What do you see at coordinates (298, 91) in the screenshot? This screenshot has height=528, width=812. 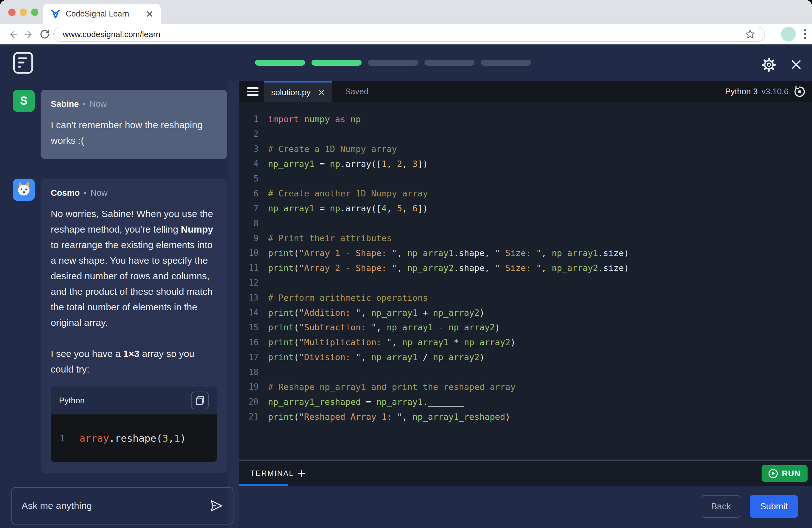 I see `editor-tab-solution: solution.py` at bounding box center [298, 91].